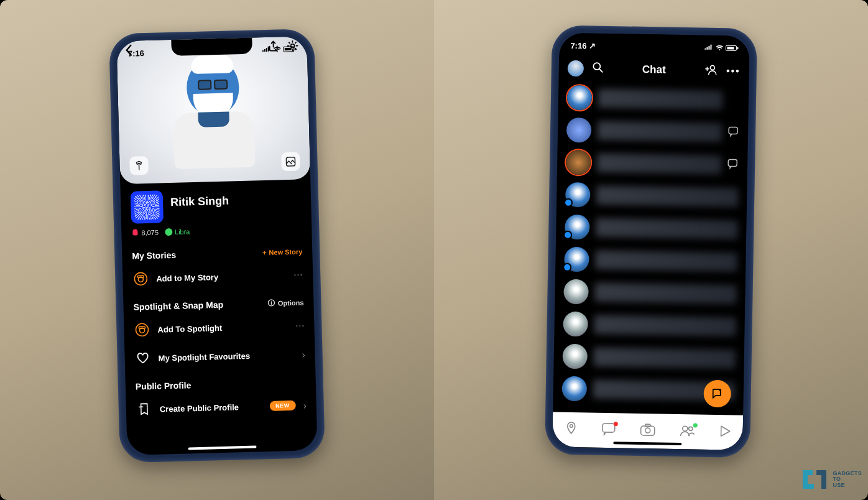 The height and width of the screenshot is (500, 868). I want to click on share-icon, so click(274, 47).